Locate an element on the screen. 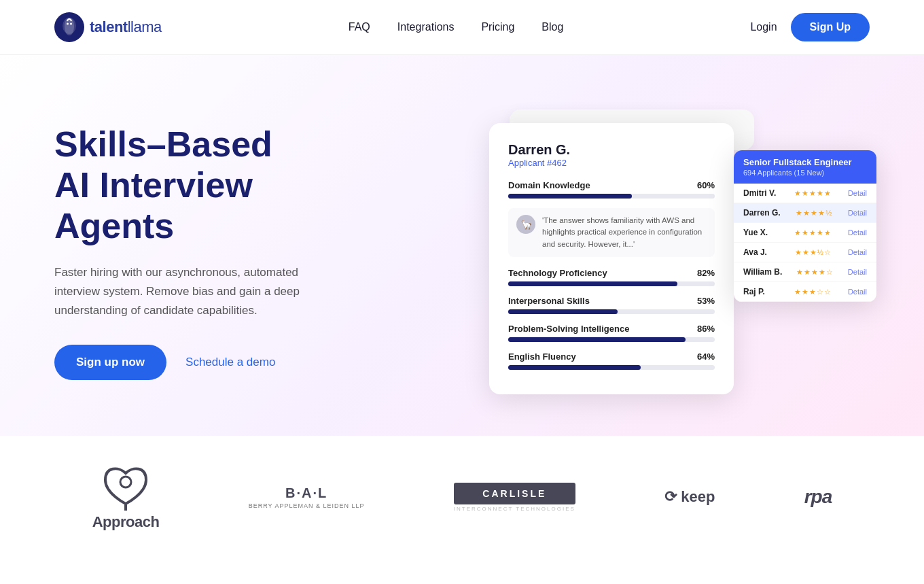  applicant-card: Darren G. Applicant #462 Domain Knowledg… is located at coordinates (611, 258).